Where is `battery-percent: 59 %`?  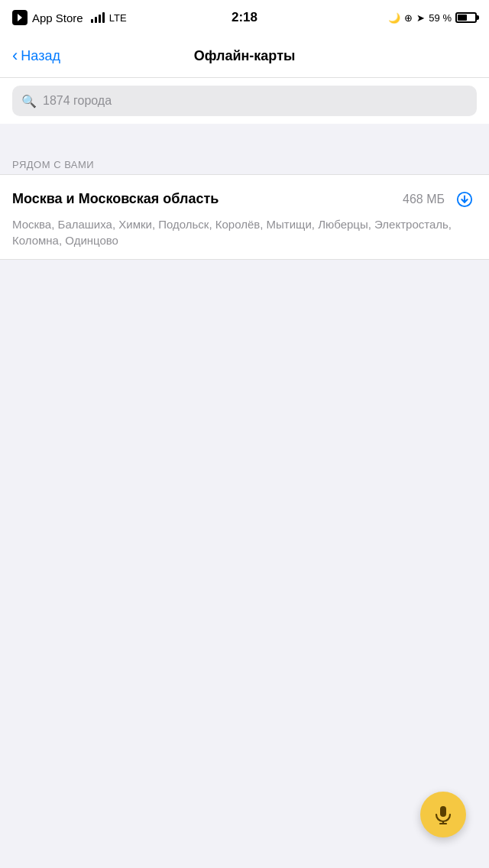 battery-percent: 59 % is located at coordinates (440, 18).